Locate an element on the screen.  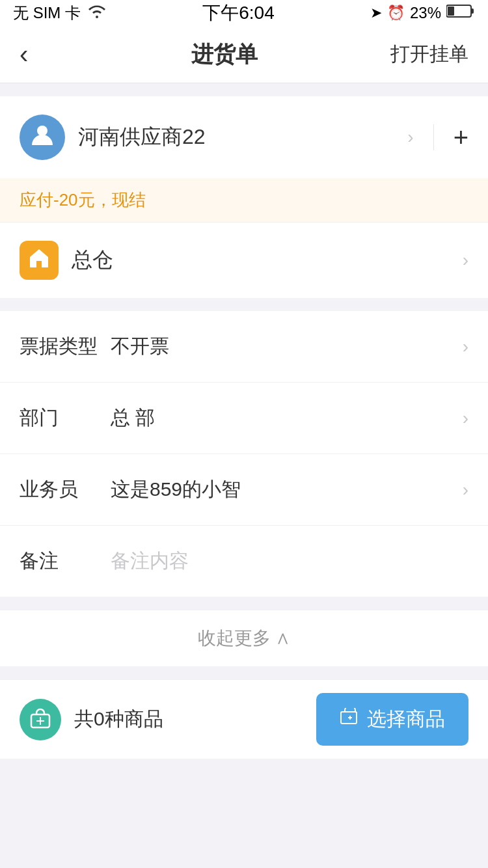
status-left: 无 SIM 卡 is located at coordinates (60, 13).